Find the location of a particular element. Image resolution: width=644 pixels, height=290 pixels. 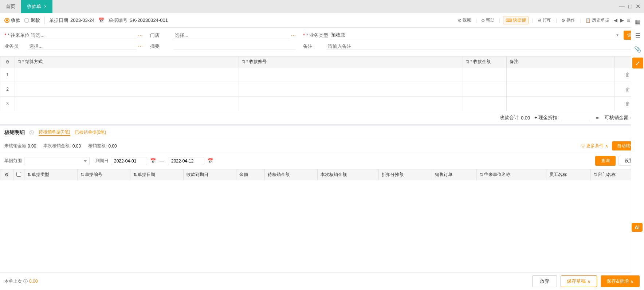

bottom-gear-icon: ⚙ is located at coordinates (7, 175).